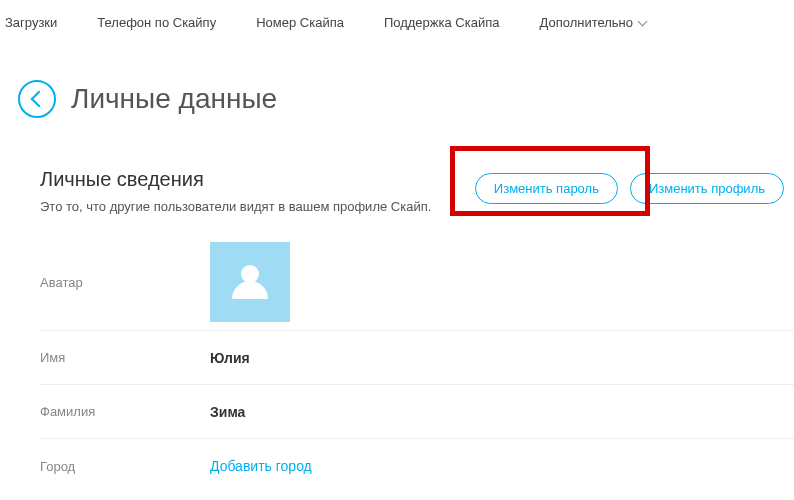  Describe the element at coordinates (643, 21) in the screenshot. I see `chevron-down-icon` at that location.